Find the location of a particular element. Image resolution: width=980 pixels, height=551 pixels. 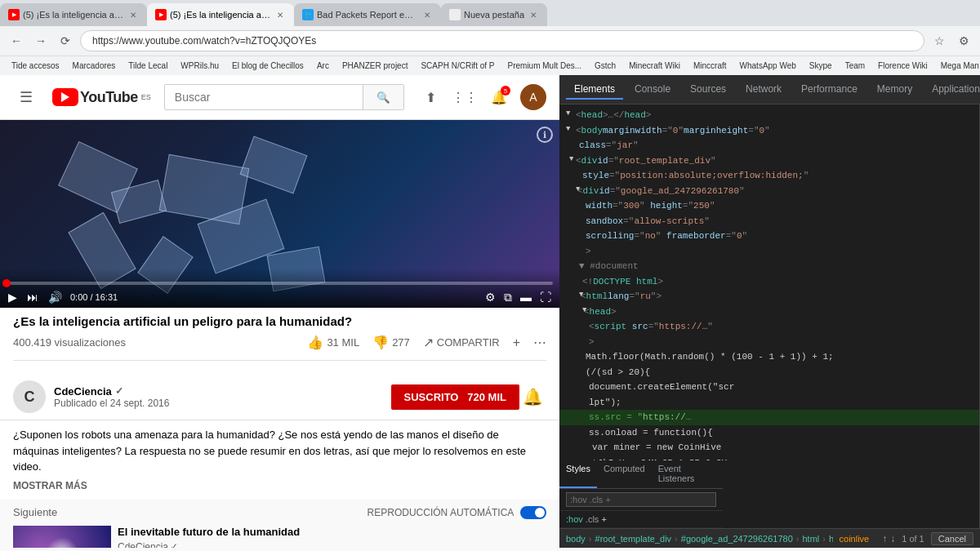

time-display: 0:00 / 16:31 is located at coordinates (274, 297).